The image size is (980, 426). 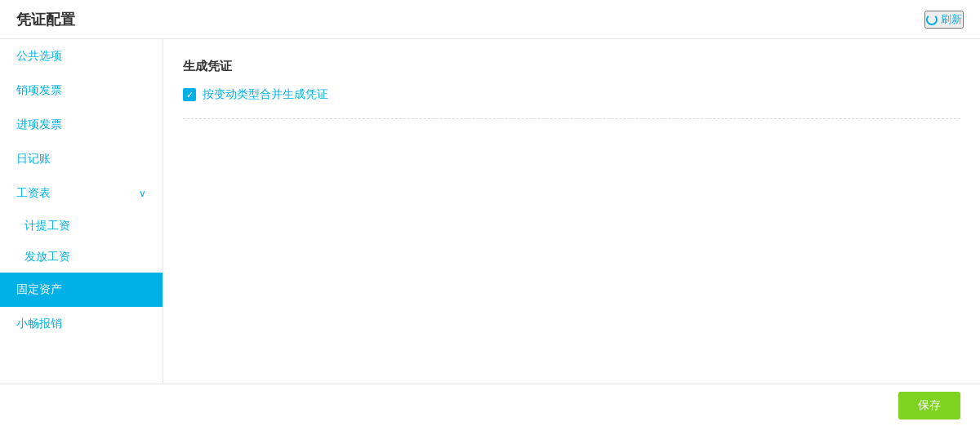 What do you see at coordinates (46, 20) in the screenshot?
I see `page-title: 凭证配置` at bounding box center [46, 20].